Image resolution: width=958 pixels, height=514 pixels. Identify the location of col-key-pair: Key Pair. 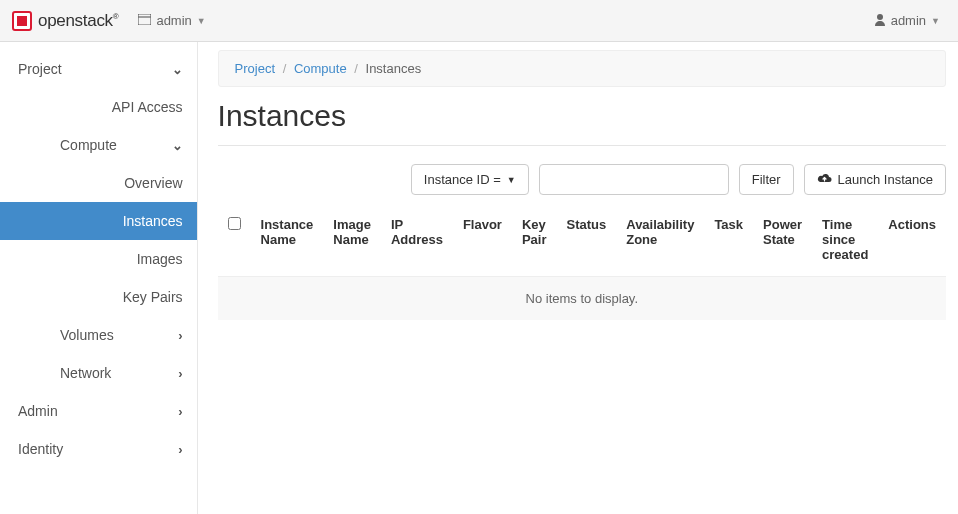
(534, 243).